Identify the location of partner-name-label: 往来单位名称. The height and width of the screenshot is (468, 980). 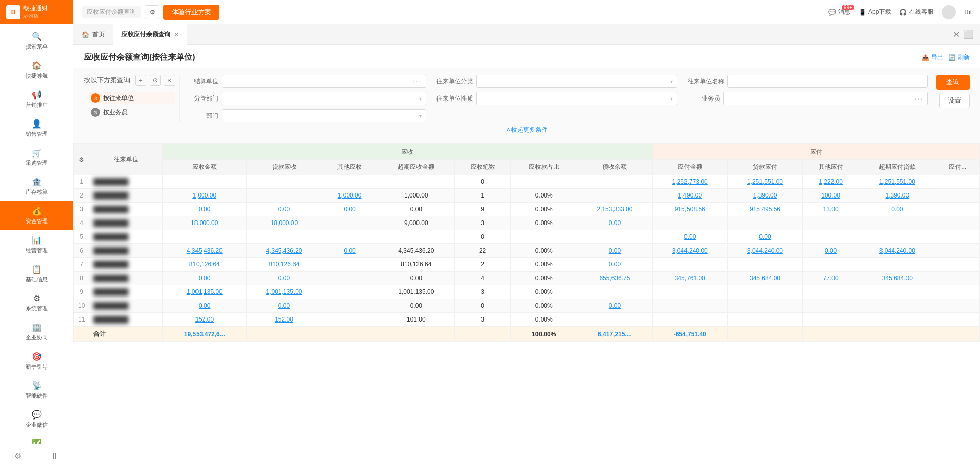
(706, 82).